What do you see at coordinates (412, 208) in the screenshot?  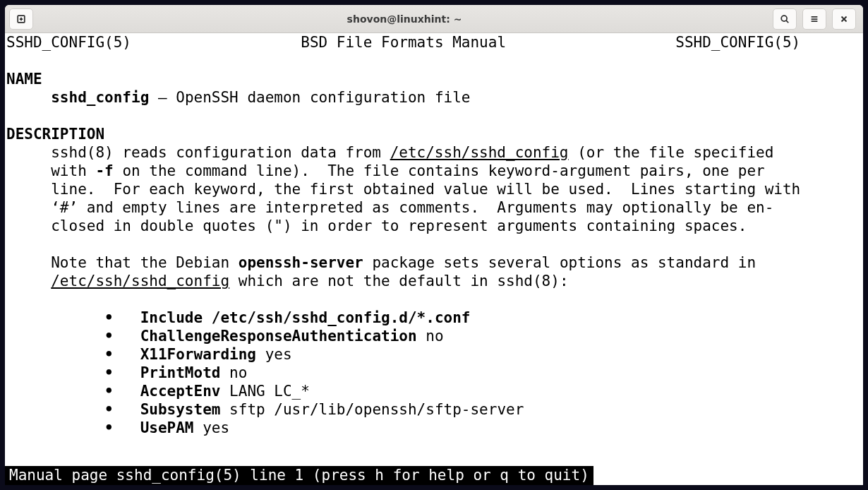 I see `desc-line: ‘#’ and empty lines are interpreted as c…` at bounding box center [412, 208].